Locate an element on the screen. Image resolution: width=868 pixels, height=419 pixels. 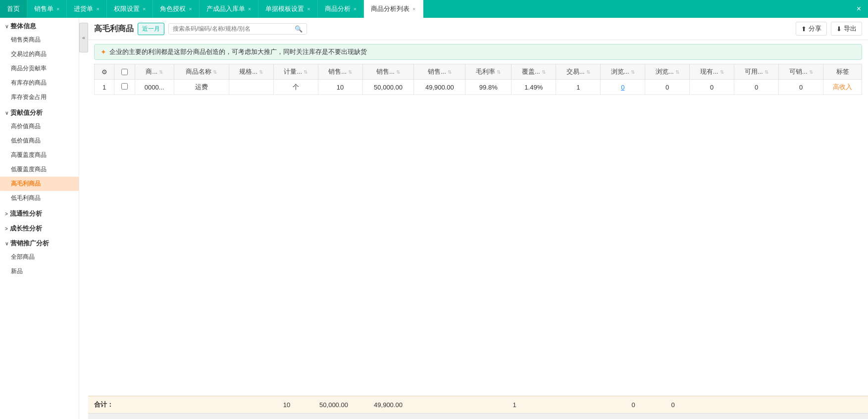
nav-tab-close-8: × is located at coordinates (414, 9).